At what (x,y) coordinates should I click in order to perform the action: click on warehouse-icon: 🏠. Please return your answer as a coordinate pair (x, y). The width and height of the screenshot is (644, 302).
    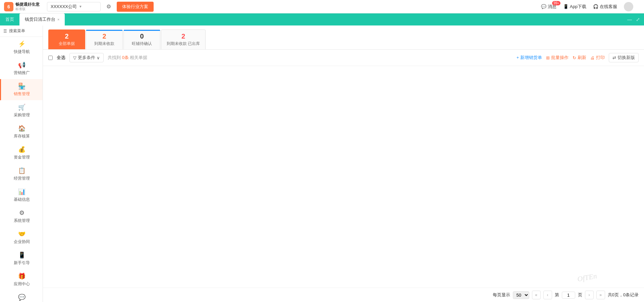
    Looking at the image, I should click on (22, 128).